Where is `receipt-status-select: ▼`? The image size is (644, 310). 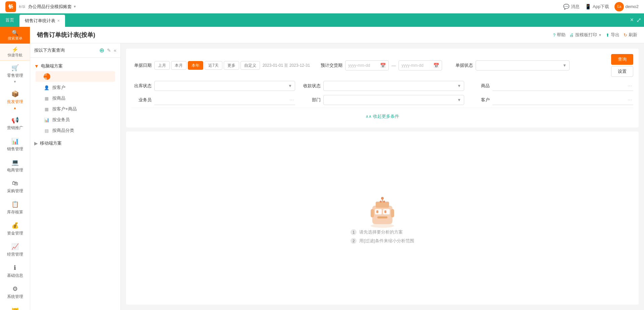
receipt-status-select: ▼ is located at coordinates (394, 86).